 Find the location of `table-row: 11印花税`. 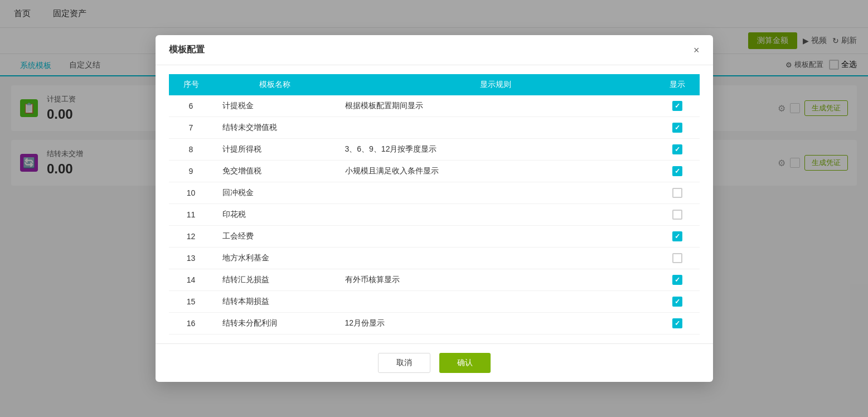

table-row: 11印花税 is located at coordinates (434, 215).